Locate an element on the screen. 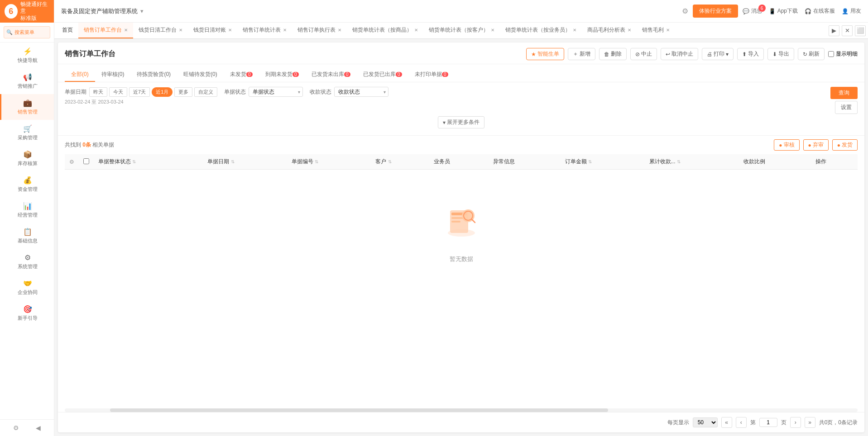 This screenshot has height=436, width=868. last-page-button: » is located at coordinates (810, 422).